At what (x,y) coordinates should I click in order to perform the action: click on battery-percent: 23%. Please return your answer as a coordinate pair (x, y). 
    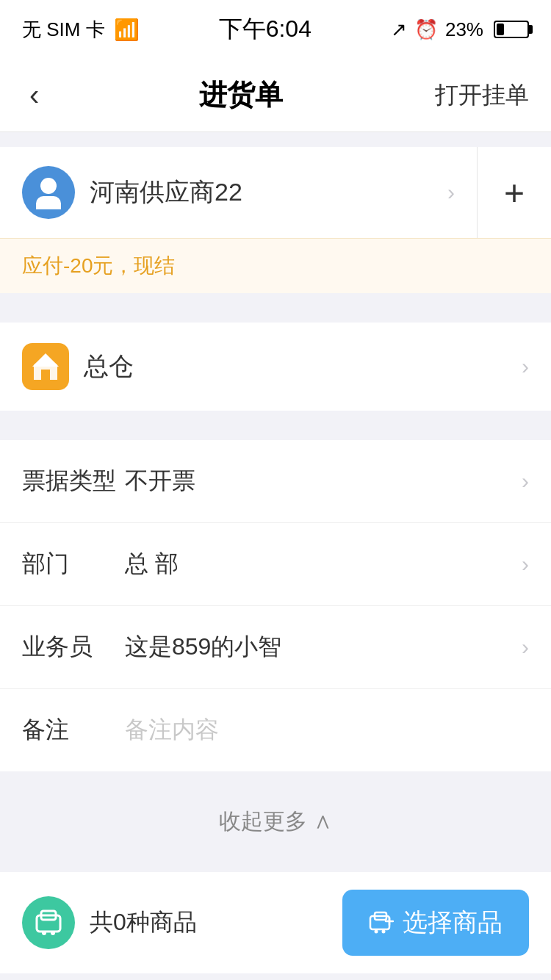
    Looking at the image, I should click on (464, 29).